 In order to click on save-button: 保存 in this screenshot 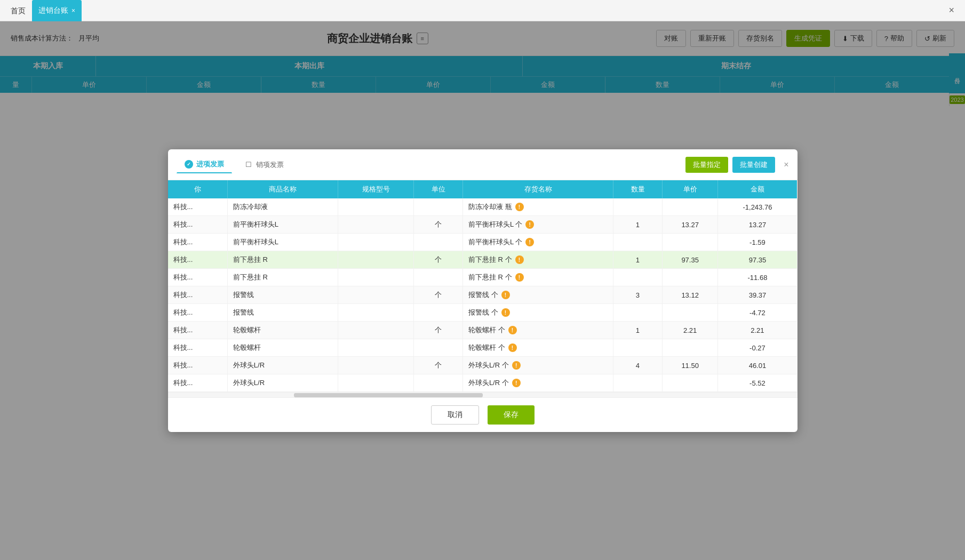, I will do `click(511, 415)`.